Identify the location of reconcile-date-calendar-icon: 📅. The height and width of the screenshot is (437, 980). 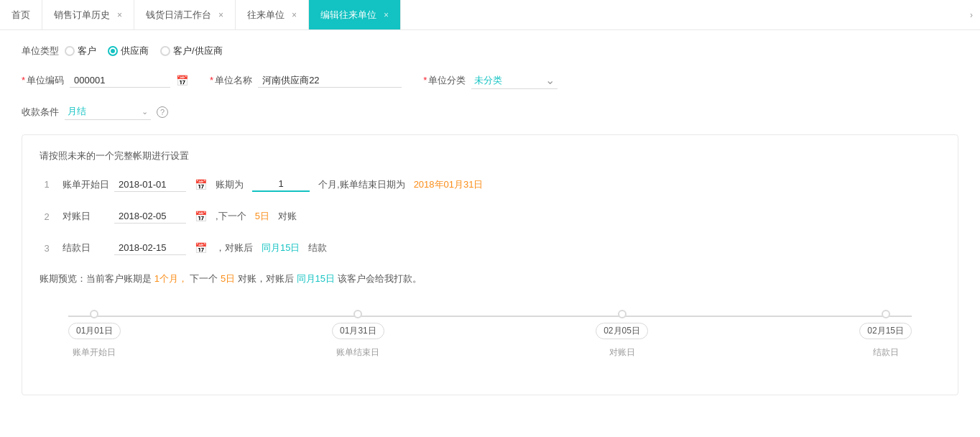
(201, 216).